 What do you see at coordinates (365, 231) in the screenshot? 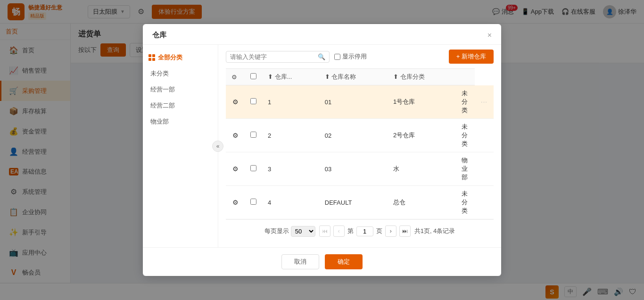
I see `page-nav: ⏮ ‹ 第 页 › ⏭` at bounding box center [365, 231].